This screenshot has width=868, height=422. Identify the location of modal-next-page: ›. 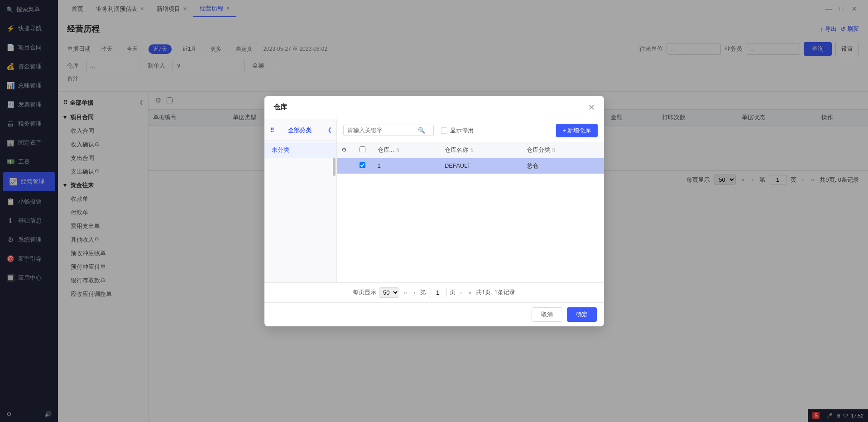
(461, 293).